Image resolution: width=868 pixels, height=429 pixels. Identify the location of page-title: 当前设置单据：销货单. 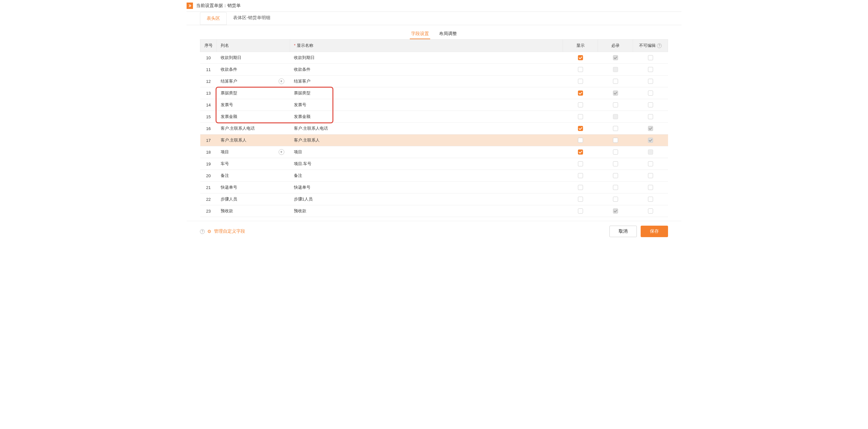
(218, 6).